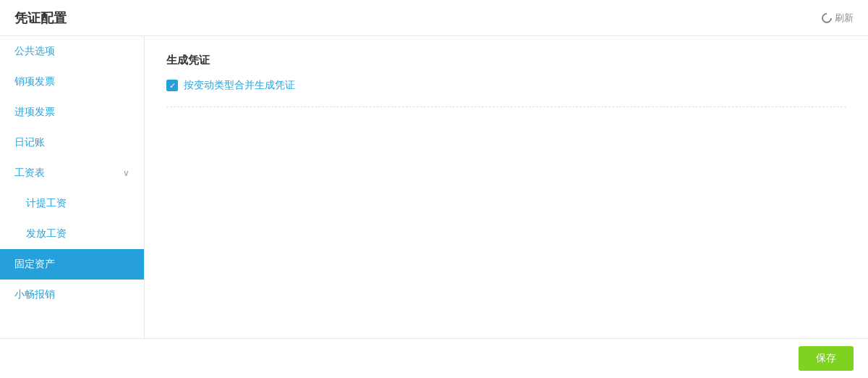  Describe the element at coordinates (72, 143) in the screenshot. I see `sidebar-item-journal: 日记账` at that location.